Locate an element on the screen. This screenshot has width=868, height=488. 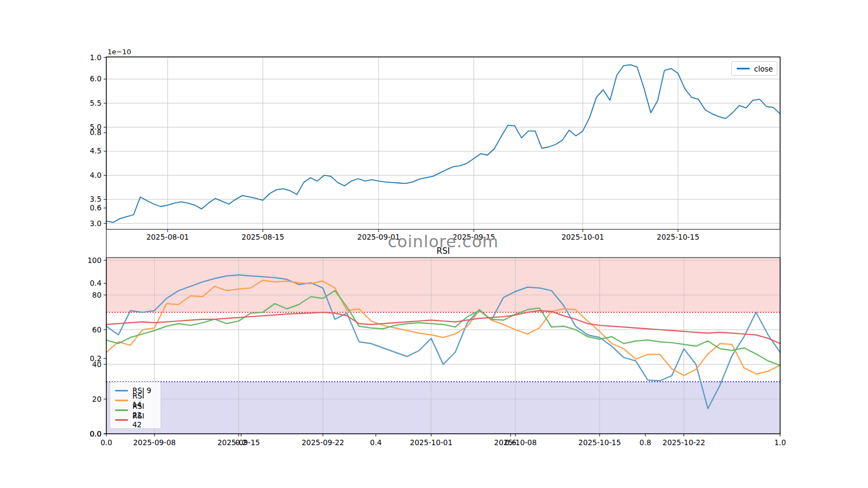
rsi-y-tick-label: 0.0 is located at coordinates (95, 434).